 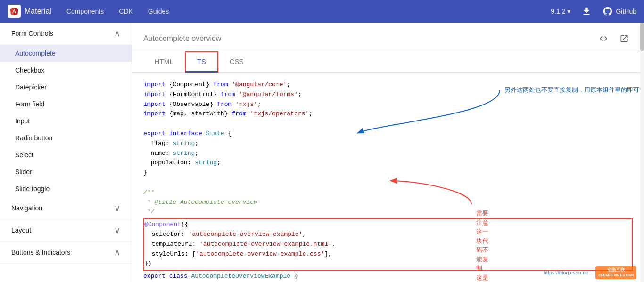 What do you see at coordinates (32, 33) in the screenshot?
I see `form-controls-label: Form Controls` at bounding box center [32, 33].